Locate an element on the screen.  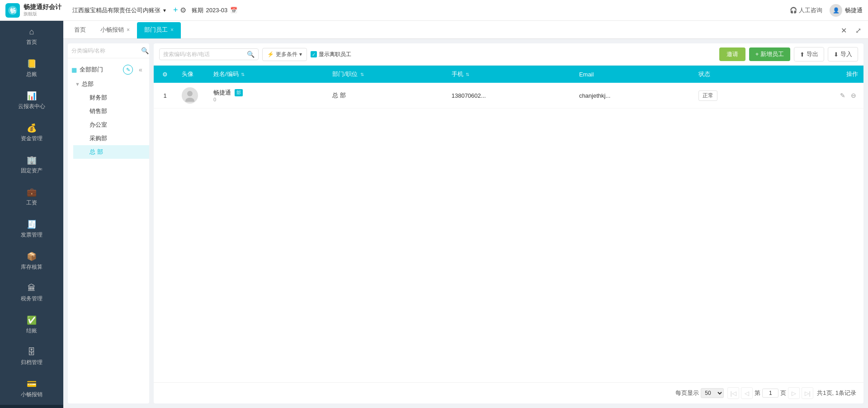
show-resigned-checkbox: ✓ is located at coordinates (314, 54).